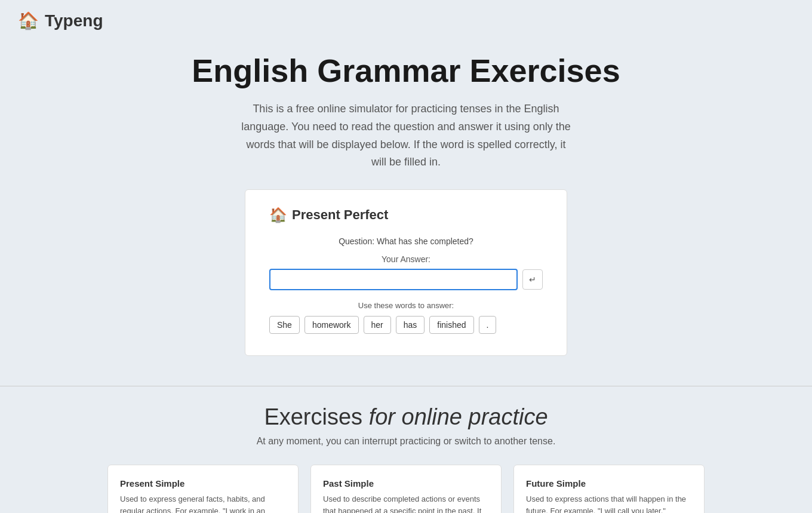 This screenshot has width=812, height=513. I want to click on exercises-title-regular: Exercises, so click(313, 417).